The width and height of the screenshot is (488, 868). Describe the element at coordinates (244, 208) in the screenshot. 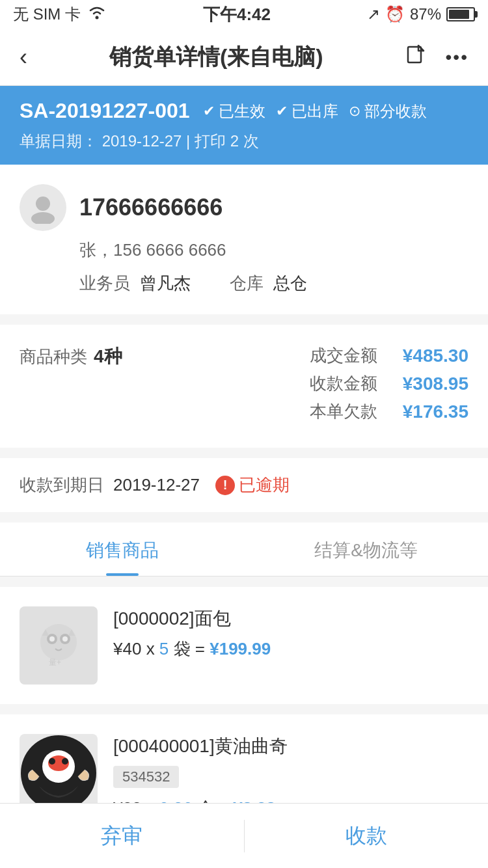

I see `customer-top-row: 17666666666` at that location.